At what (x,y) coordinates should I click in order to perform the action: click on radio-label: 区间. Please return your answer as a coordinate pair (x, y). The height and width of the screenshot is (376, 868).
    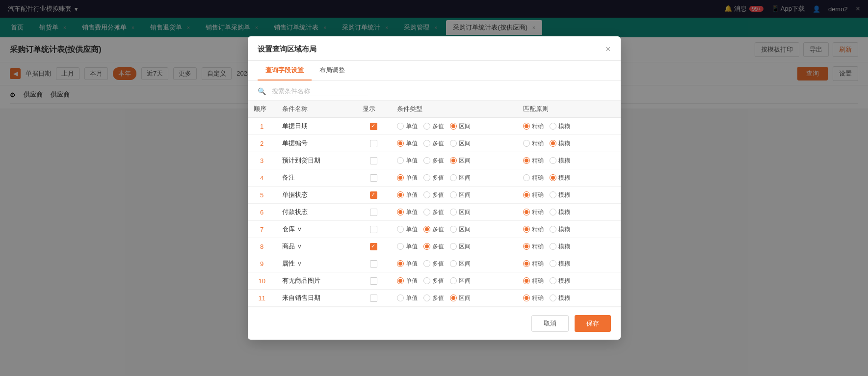
    Looking at the image, I should click on (465, 195).